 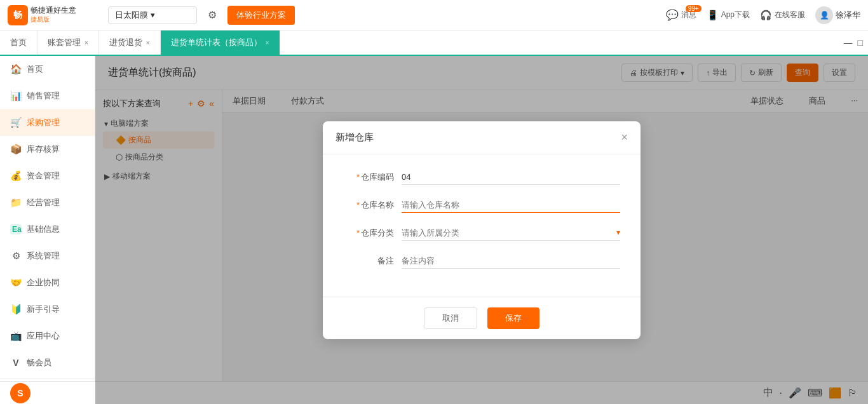 What do you see at coordinates (43, 203) in the screenshot?
I see `sidebar-label-business: 经营管理` at bounding box center [43, 203].